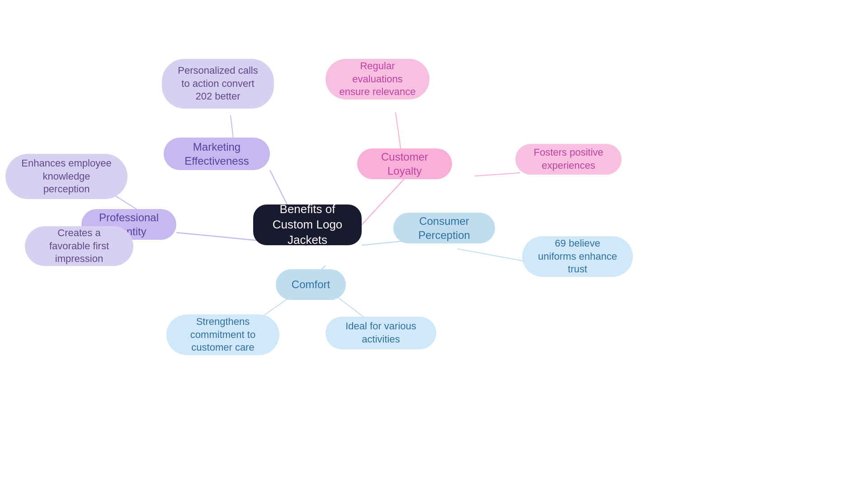 The image size is (868, 490). I want to click on center-node: Benefits of Custom Logo Jackets, so click(307, 225).